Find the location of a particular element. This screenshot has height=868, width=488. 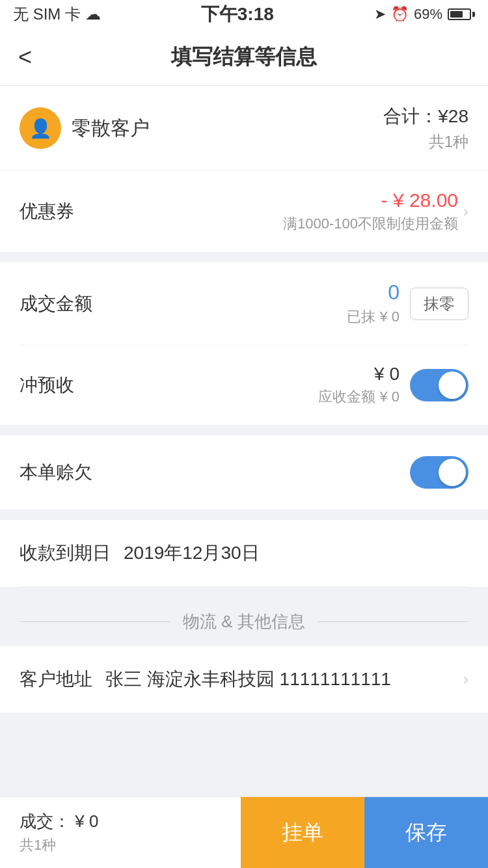

customer-row: 👤 零散客户 合计：¥28 共1种 is located at coordinates (244, 128).